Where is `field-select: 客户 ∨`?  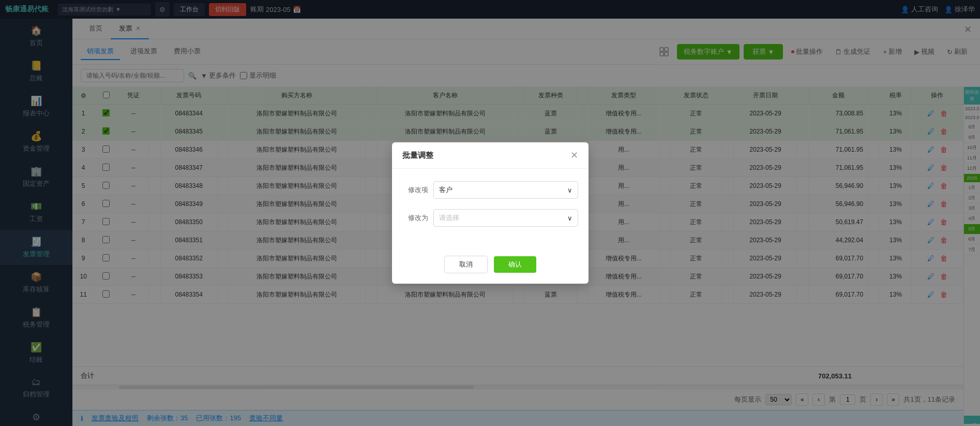 field-select: 客户 ∨ is located at coordinates (506, 190).